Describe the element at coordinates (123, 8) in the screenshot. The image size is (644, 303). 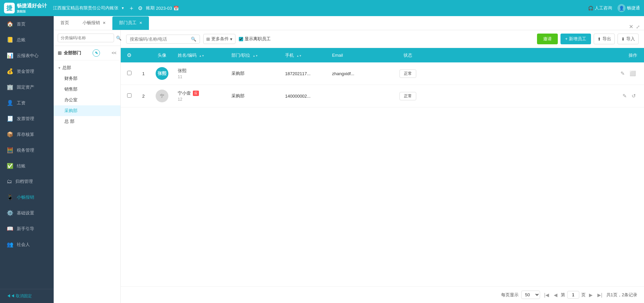
I see `company-dropdown-icon: ▾` at that location.